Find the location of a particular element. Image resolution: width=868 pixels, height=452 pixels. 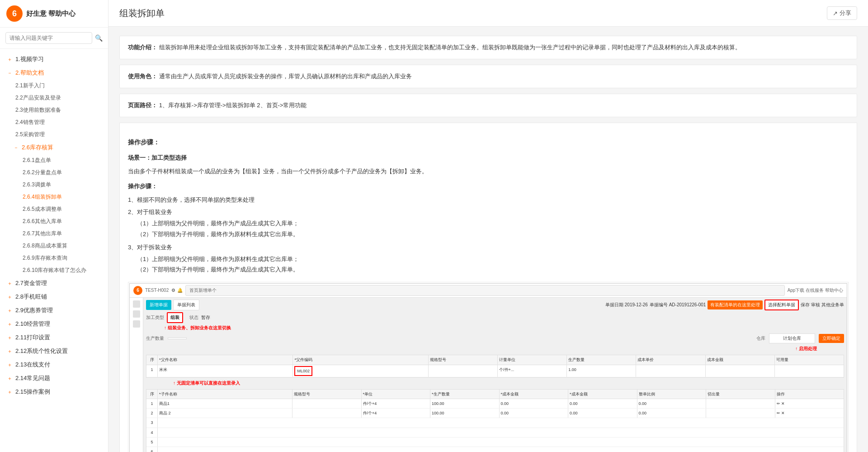

mock-url: 首页新增单个 is located at coordinates (485, 290).